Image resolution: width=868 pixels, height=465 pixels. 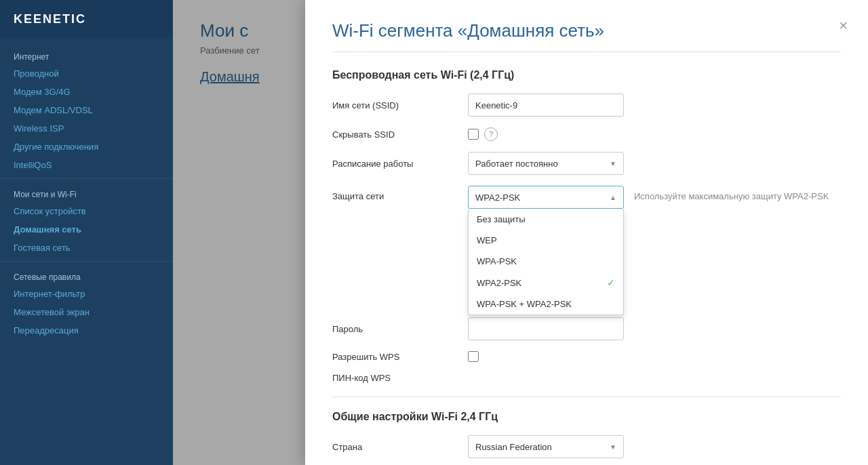 I want to click on section-divider, so click(x=587, y=397).